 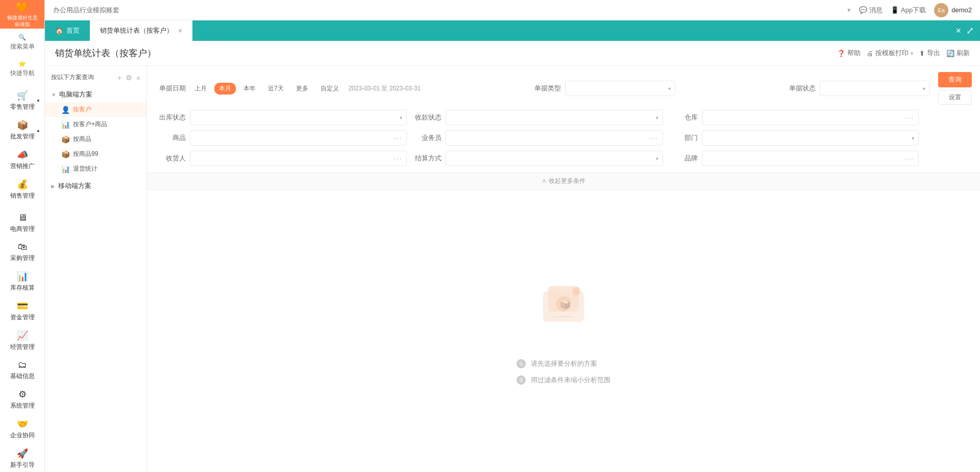 What do you see at coordinates (564, 181) in the screenshot?
I see `collapse-text: ∧ 收起更多条件` at bounding box center [564, 181].